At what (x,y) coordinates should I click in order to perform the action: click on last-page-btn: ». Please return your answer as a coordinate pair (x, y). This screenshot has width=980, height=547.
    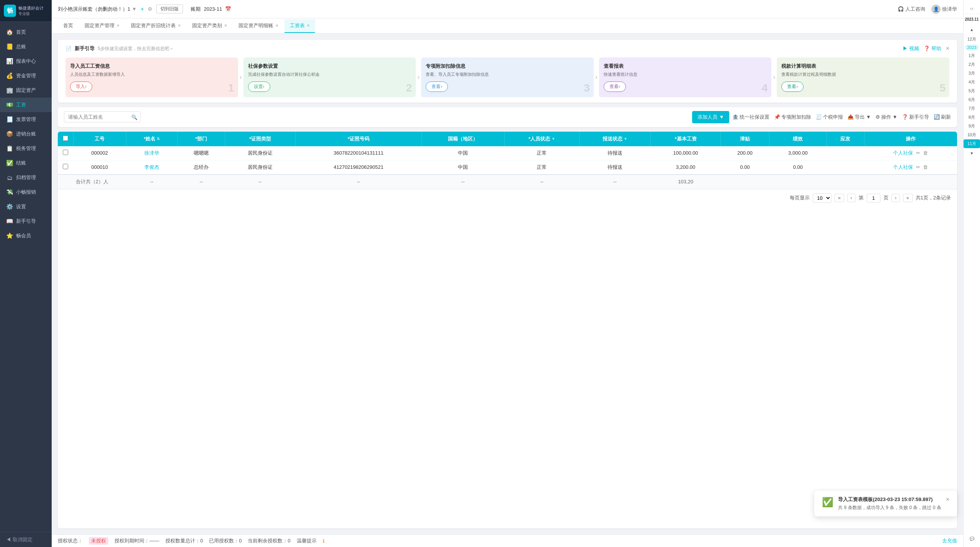
    Looking at the image, I should click on (908, 198).